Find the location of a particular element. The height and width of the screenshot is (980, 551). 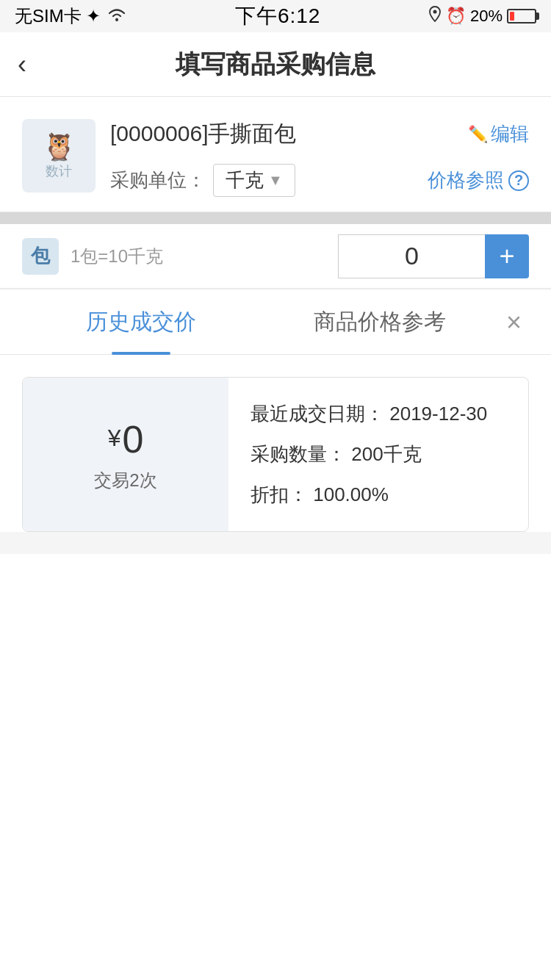

product-logo-subtext: 数计 is located at coordinates (59, 171).